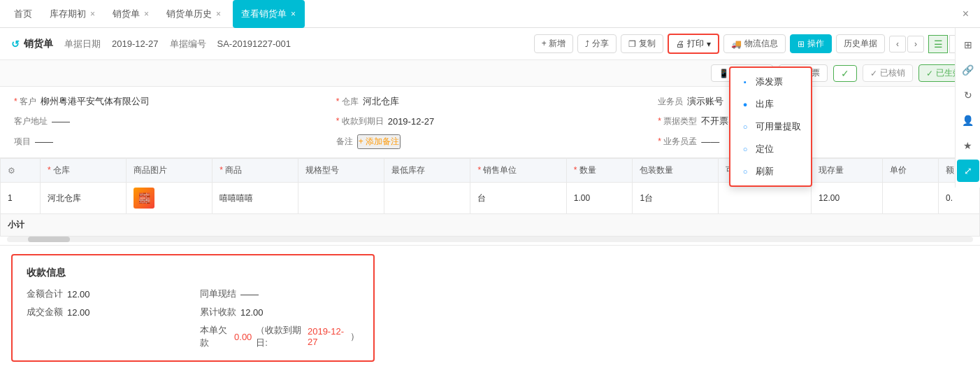 The width and height of the screenshot is (980, 373). I want to click on settle-value: ——, so click(250, 294).